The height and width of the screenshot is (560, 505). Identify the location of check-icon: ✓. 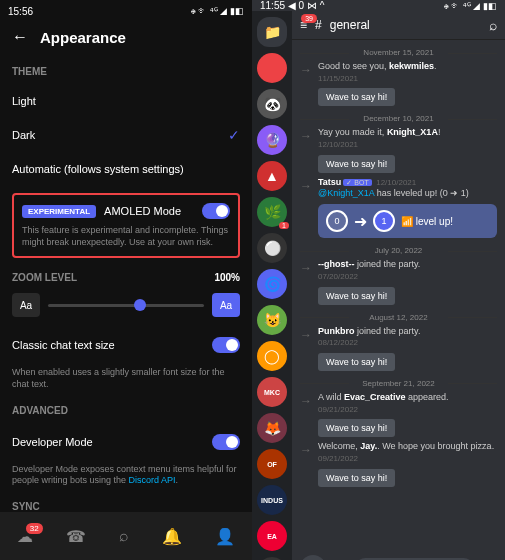
(234, 135).